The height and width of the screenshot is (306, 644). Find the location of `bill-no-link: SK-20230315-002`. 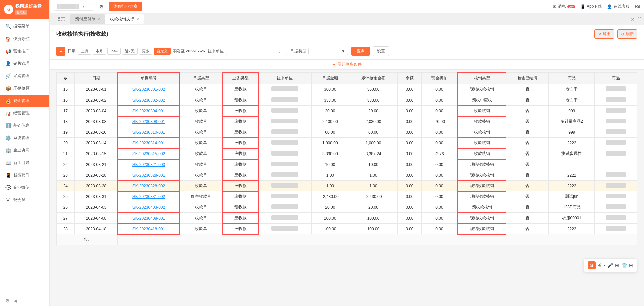

bill-no-link: SK-20230315-002 is located at coordinates (149, 154).